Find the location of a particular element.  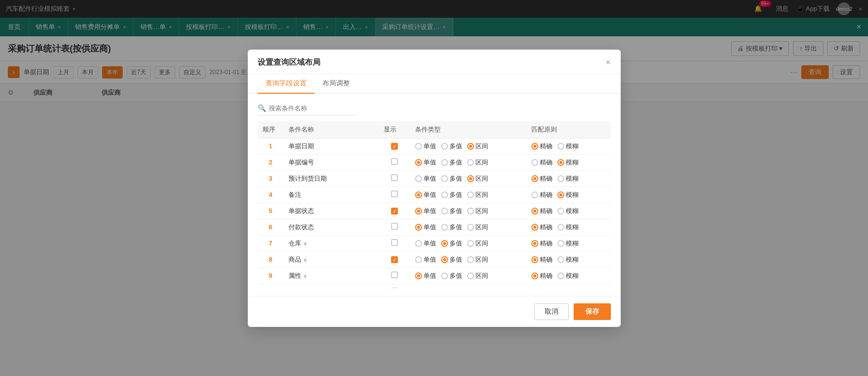

dialog-header: 设置查询区域布局 × is located at coordinates (434, 62).